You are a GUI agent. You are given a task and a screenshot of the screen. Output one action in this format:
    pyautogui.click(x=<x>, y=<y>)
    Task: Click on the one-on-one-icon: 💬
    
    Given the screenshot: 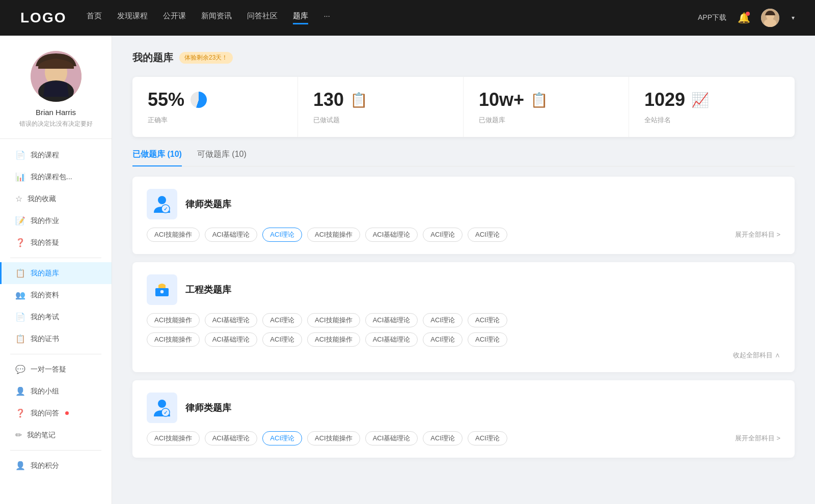 What is the action you would take?
    pyautogui.click(x=20, y=370)
    